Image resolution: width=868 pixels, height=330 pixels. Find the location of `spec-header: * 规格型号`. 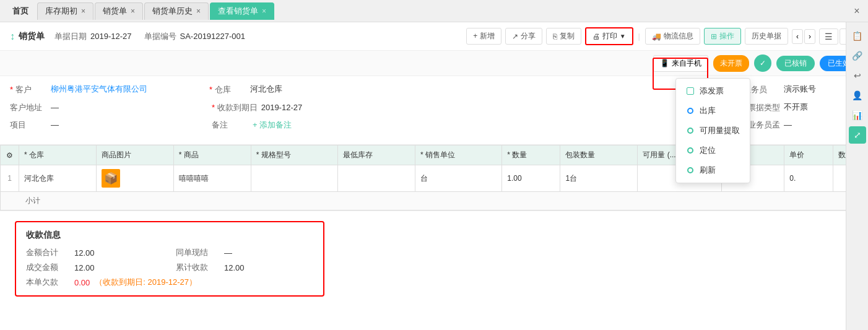

spec-header: * 规格型号 is located at coordinates (294, 155).